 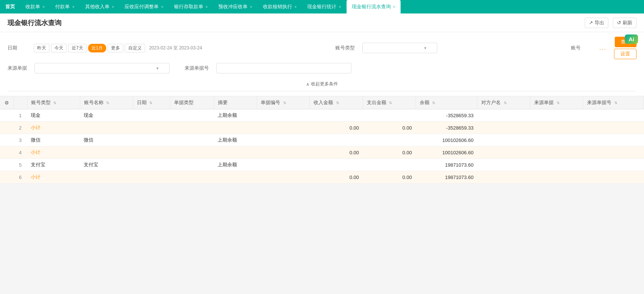 What do you see at coordinates (107, 115) in the screenshot?
I see `table-cell: 现金` at bounding box center [107, 115].